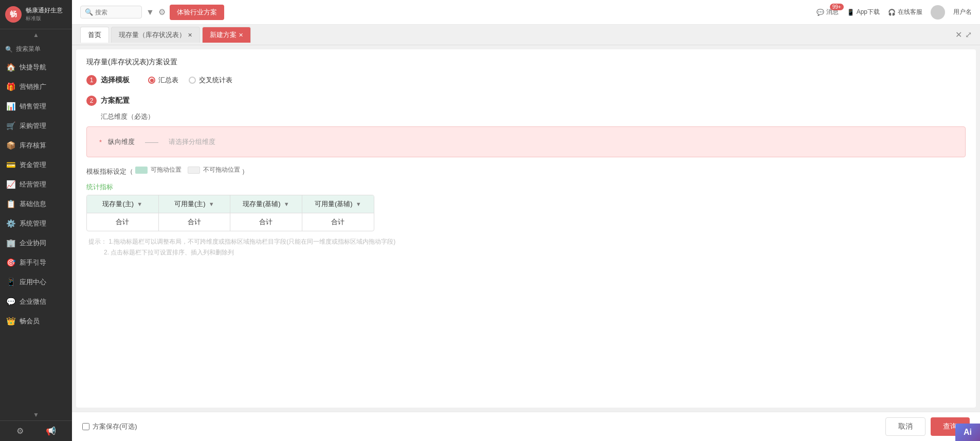 The image size is (980, 441). I want to click on stats-col-header-4: 可用量(基辅) ▼, so click(338, 204).